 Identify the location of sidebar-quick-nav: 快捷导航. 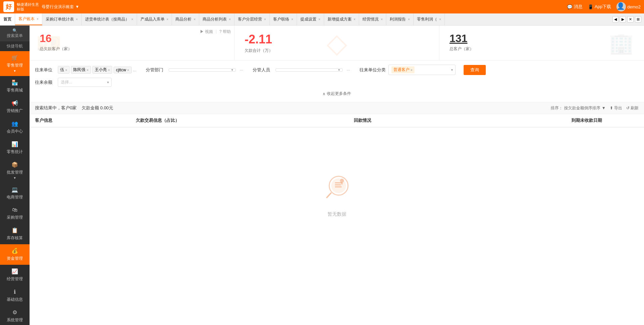
(15, 46).